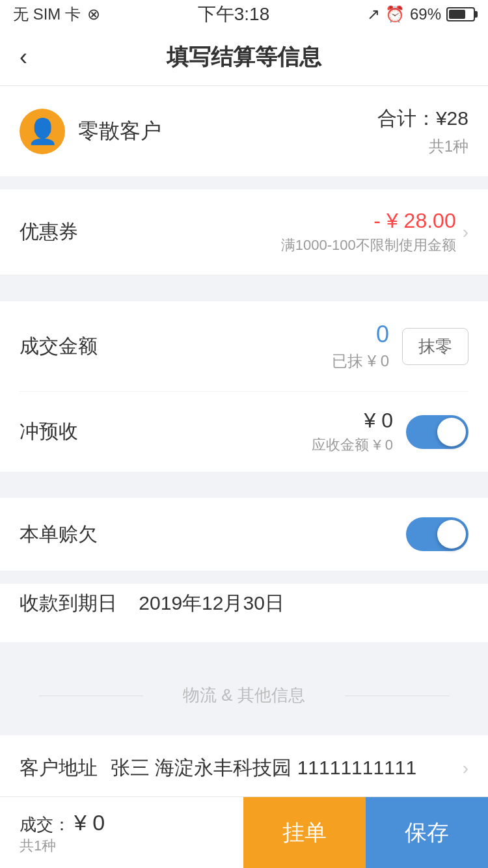  I want to click on status-time: 下午3:18, so click(234, 14).